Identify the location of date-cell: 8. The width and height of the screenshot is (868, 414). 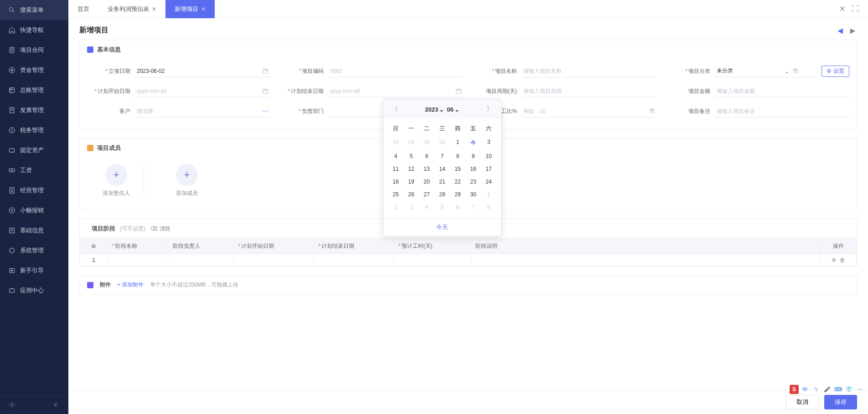
(489, 207).